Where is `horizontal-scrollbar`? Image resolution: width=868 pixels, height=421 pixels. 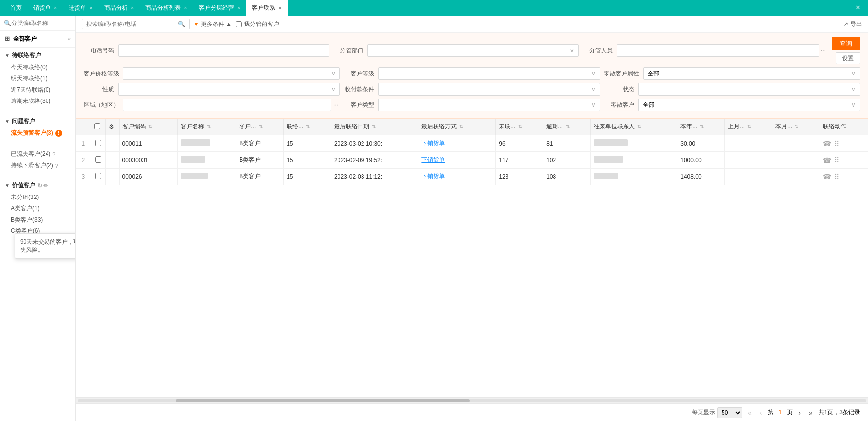 horizontal-scrollbar is located at coordinates (472, 400).